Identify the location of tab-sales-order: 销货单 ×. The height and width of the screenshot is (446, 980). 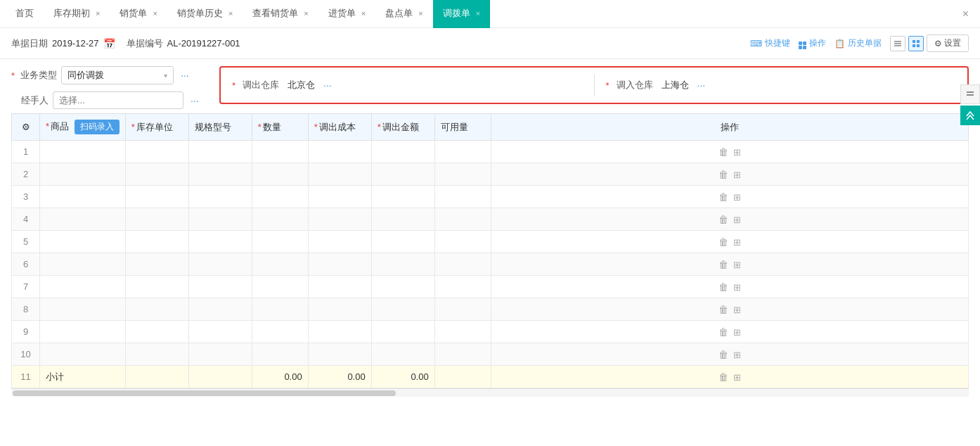
(138, 14).